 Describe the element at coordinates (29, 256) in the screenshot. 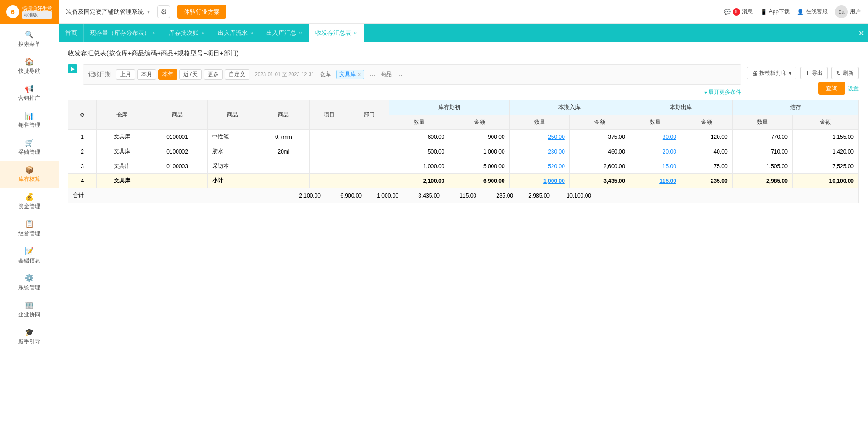

I see `sidebar-item-basic-info: 📝 基础信息` at that location.